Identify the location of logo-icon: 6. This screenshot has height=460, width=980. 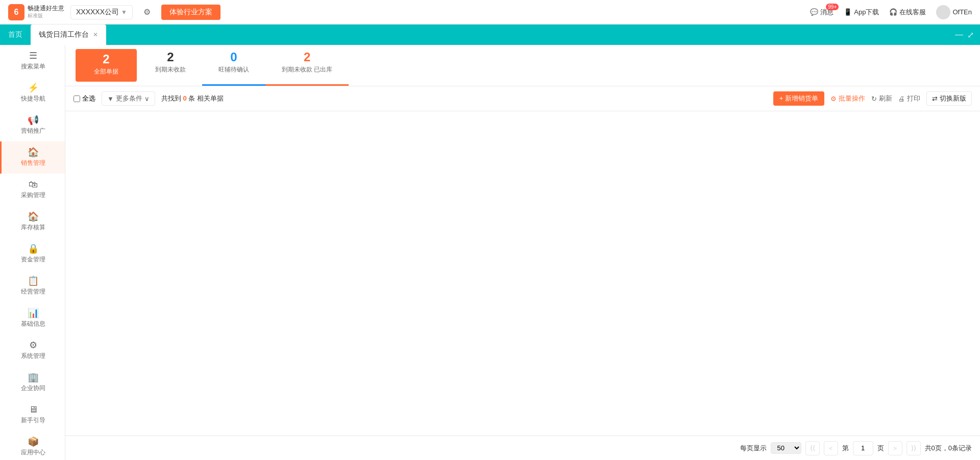
(16, 12).